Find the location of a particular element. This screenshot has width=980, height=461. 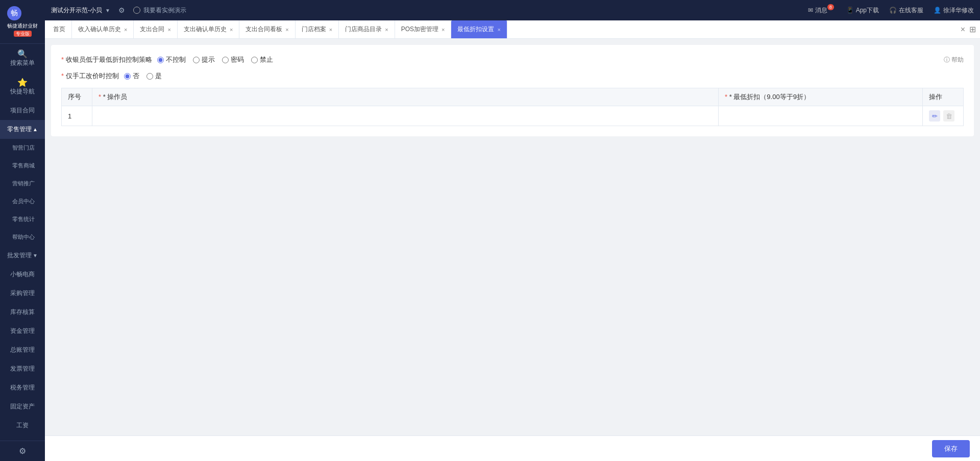

tab-payment-confirm-close: × is located at coordinates (231, 30).